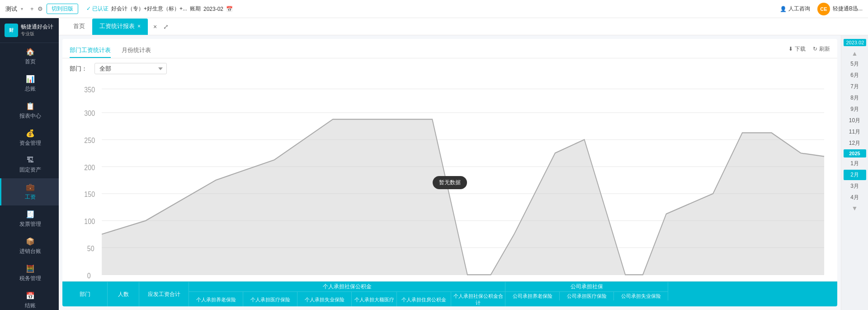 The width and height of the screenshot is (868, 310). I want to click on table-header: 部门 人数 应发工资合计 个人承担社保公积金 个人承担养老保险, so click(450, 294).